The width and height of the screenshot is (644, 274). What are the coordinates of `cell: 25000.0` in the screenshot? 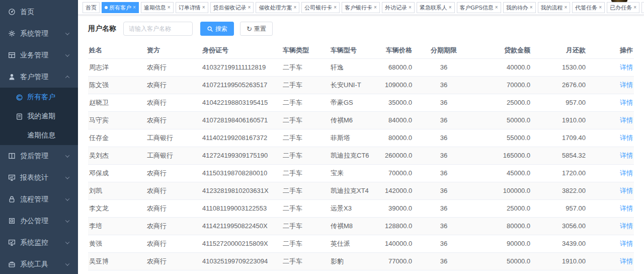 It's located at (503, 103).